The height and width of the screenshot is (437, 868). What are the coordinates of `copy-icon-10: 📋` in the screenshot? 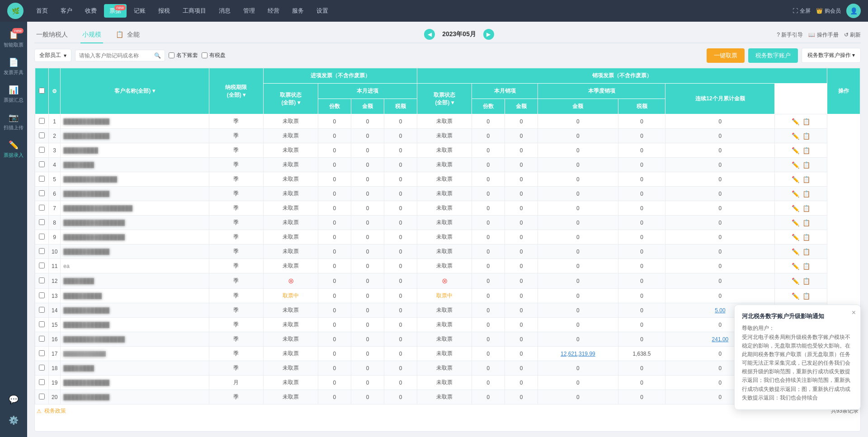 It's located at (807, 252).